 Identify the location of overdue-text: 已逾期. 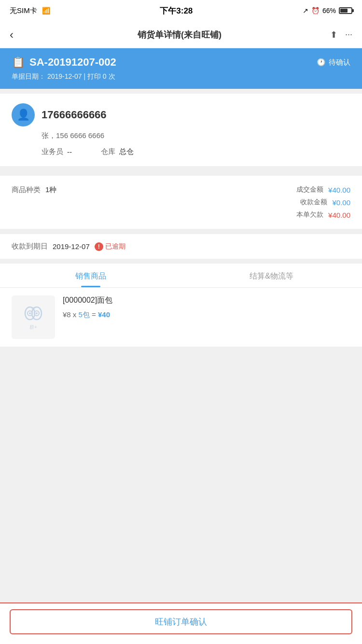
(115, 247).